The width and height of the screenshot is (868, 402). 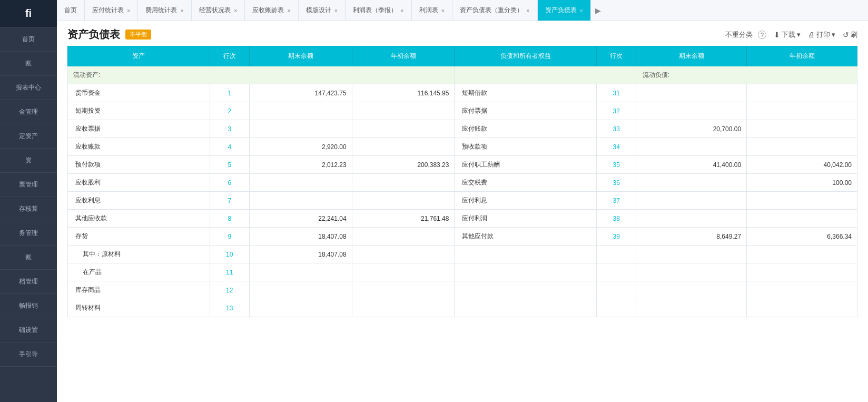 What do you see at coordinates (762, 35) in the screenshot?
I see `help-icon: ?` at bounding box center [762, 35].